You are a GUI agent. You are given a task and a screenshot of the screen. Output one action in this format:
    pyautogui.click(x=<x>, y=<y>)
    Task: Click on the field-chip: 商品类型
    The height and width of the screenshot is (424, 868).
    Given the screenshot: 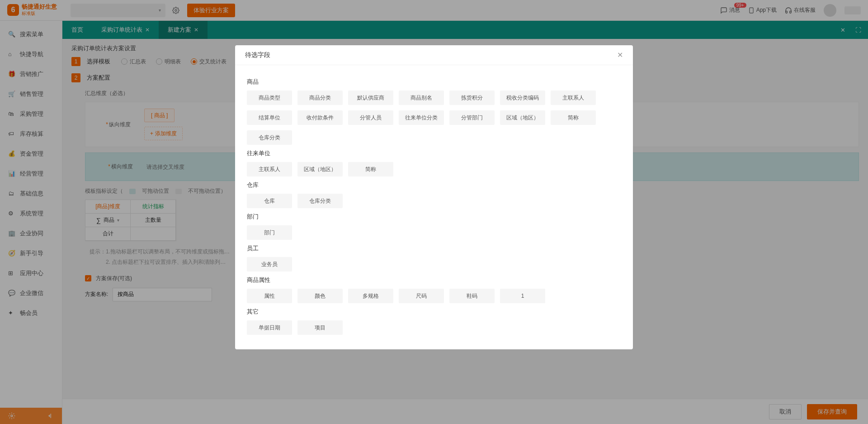 What is the action you would take?
    pyautogui.click(x=269, y=98)
    